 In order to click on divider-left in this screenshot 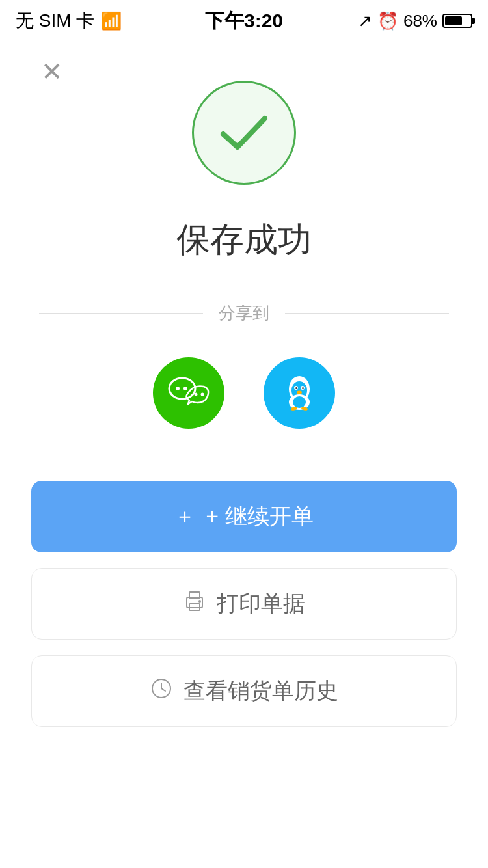, I will do `click(121, 314)`.